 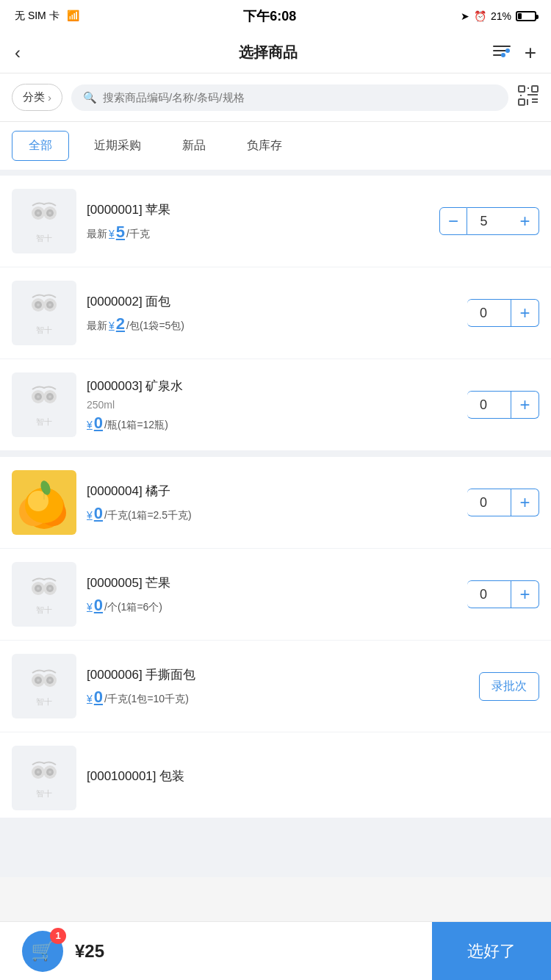 I want to click on category-label: 分类, so click(x=34, y=97).